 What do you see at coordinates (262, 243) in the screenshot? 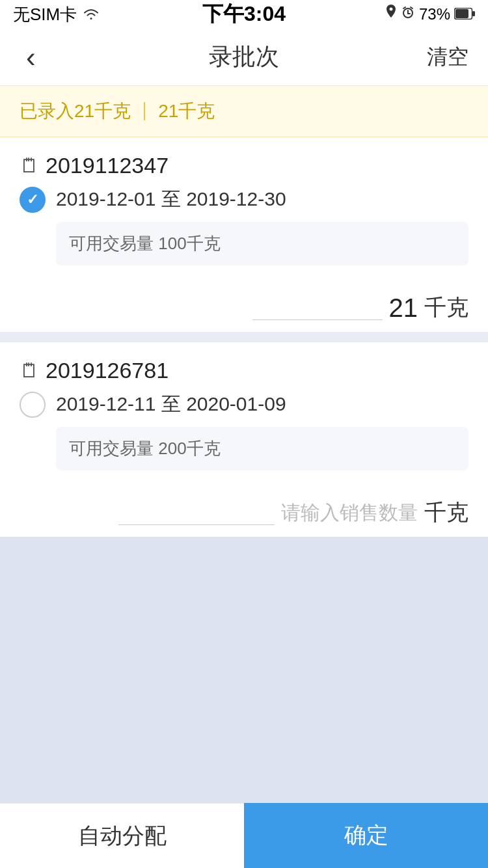
I see `batch-1-available: 可用交易量 100千克` at bounding box center [262, 243].